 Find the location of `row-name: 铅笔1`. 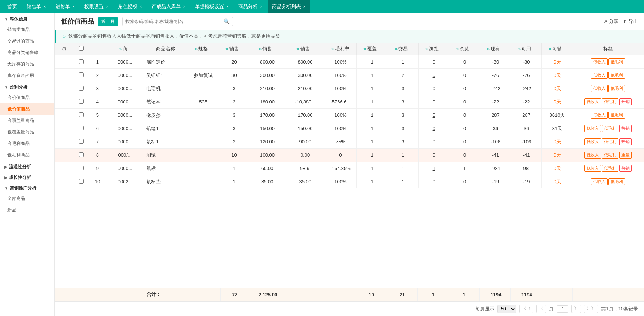

row-name: 铅笔1 is located at coordinates (165, 129).